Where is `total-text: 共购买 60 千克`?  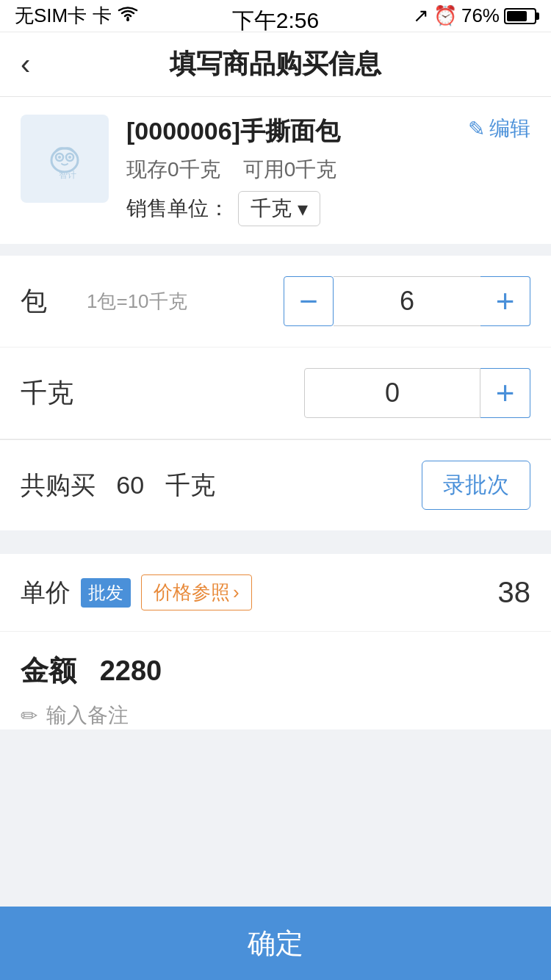 total-text: 共购买 60 千克 is located at coordinates (118, 486).